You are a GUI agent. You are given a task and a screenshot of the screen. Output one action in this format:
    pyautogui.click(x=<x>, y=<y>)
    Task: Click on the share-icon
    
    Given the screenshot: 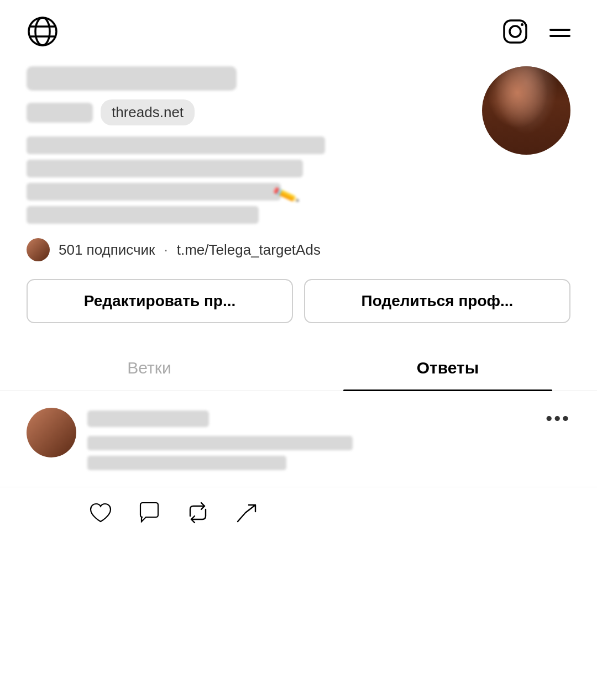 What is the action you would take?
    pyautogui.click(x=247, y=513)
    